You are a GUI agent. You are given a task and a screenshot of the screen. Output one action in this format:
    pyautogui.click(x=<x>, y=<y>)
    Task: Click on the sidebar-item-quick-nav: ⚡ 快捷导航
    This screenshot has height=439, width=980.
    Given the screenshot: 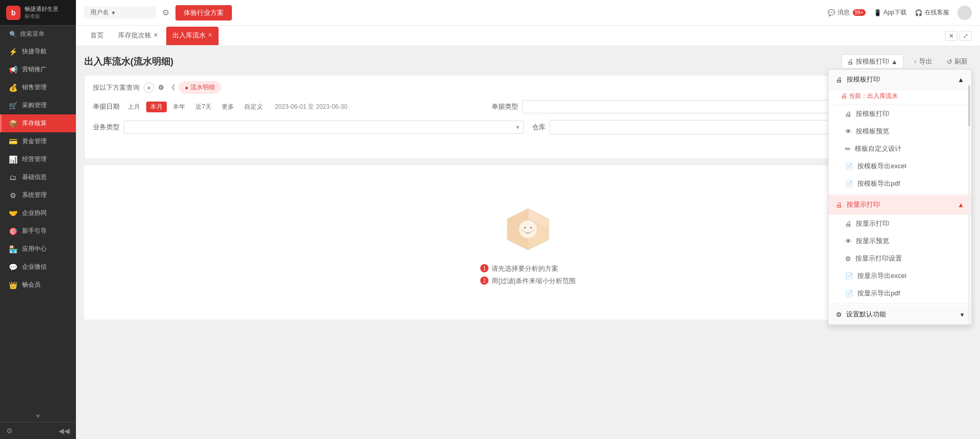 What is the action you would take?
    pyautogui.click(x=38, y=51)
    